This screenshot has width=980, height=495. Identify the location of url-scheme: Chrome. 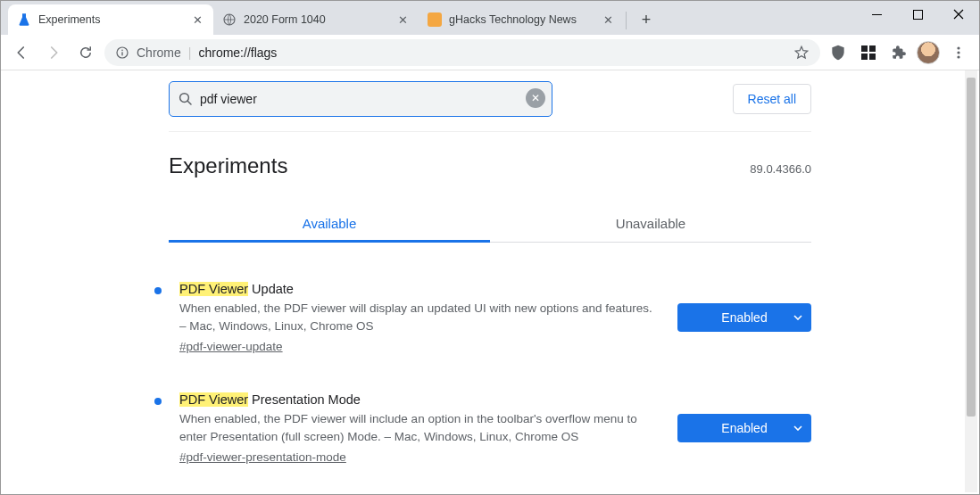
(159, 53).